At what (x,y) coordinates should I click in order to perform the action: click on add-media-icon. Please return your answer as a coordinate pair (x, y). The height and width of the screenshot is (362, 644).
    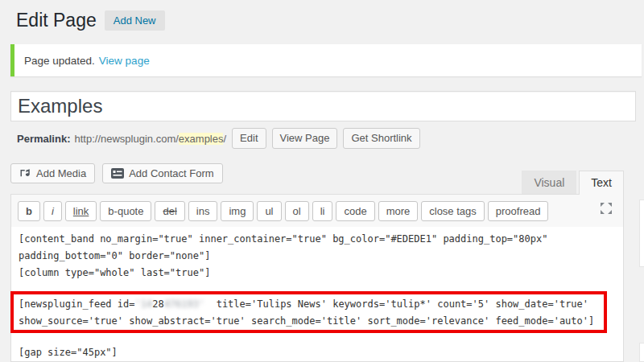
    Looking at the image, I should click on (26, 174).